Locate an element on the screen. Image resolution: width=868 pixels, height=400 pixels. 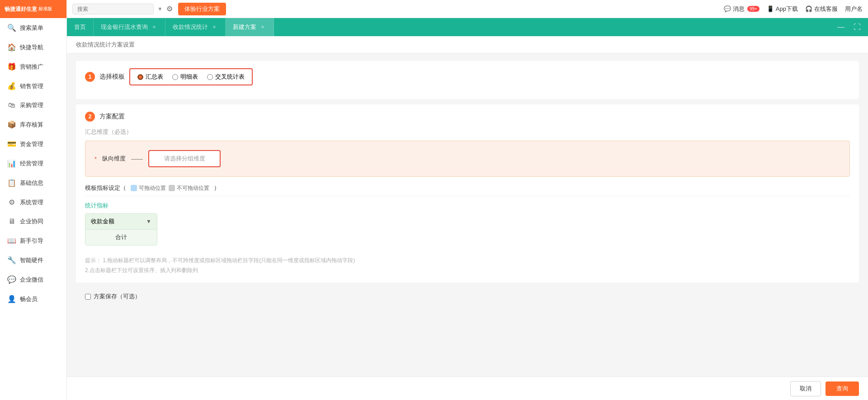
step2-badge: 2 is located at coordinates (90, 117).